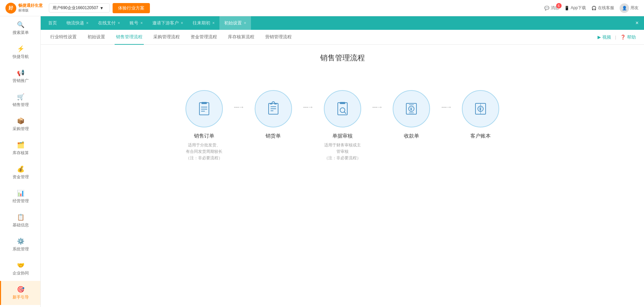 The height and width of the screenshot is (307, 644). Describe the element at coordinates (131, 8) in the screenshot. I see `trial-button: 体验行业方案` at that location.